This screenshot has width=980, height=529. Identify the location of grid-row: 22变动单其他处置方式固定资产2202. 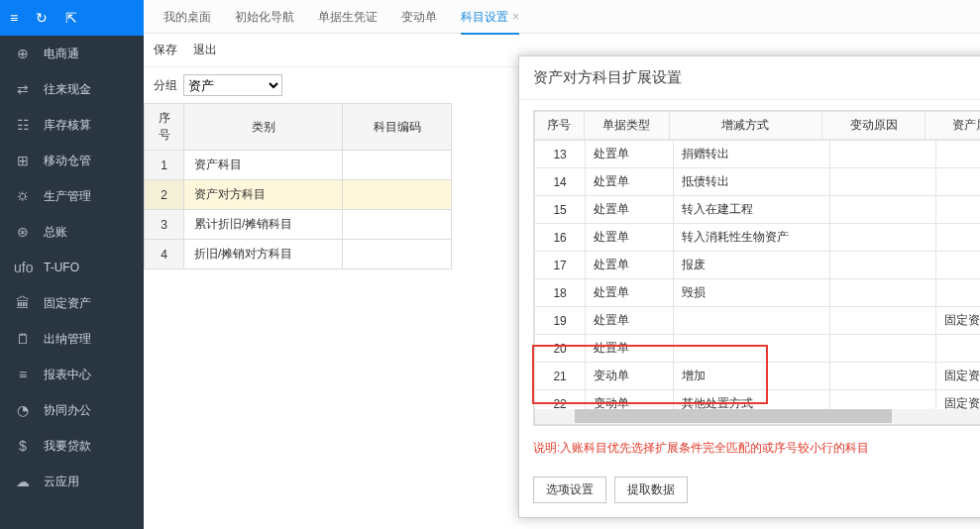
(758, 400).